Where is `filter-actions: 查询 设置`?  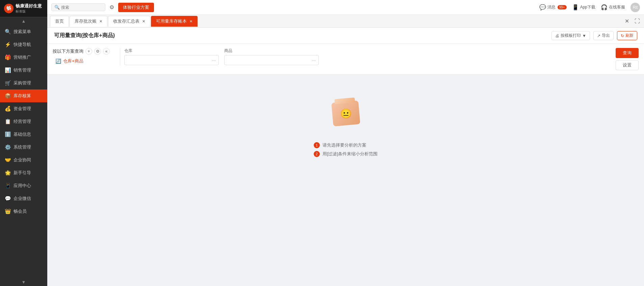 filter-actions: 查询 设置 is located at coordinates (627, 59).